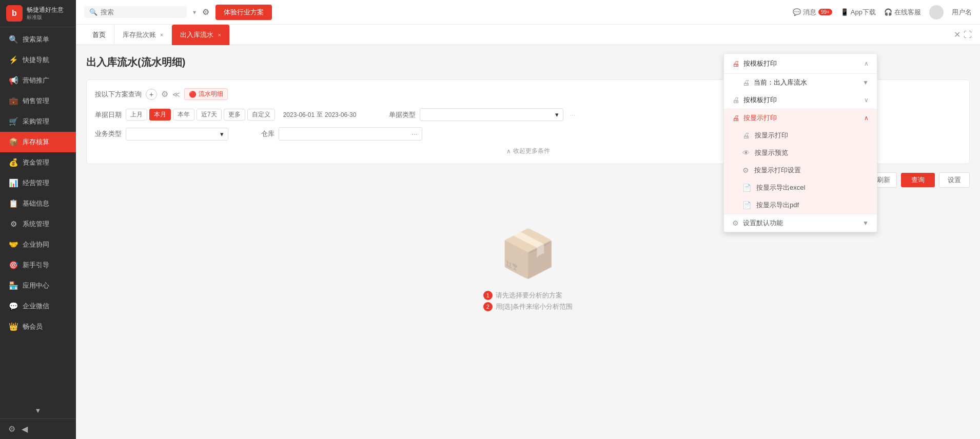 The height and width of the screenshot is (439, 980). Describe the element at coordinates (38, 410) in the screenshot. I see `scroll-down-icon: ▼` at that location.